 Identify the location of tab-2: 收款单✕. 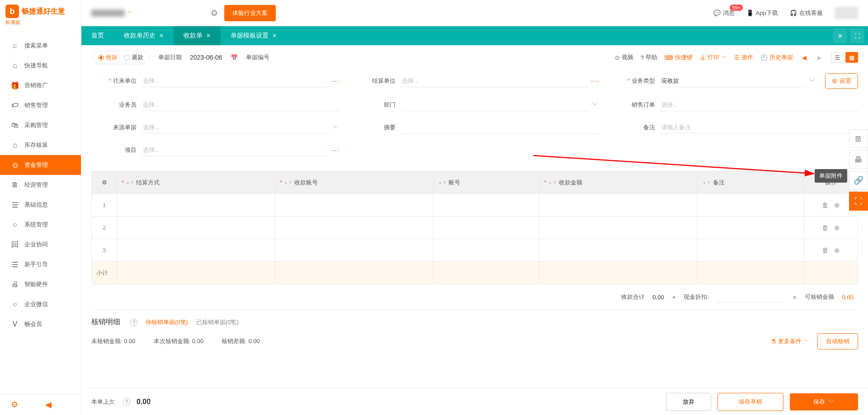
(197, 36).